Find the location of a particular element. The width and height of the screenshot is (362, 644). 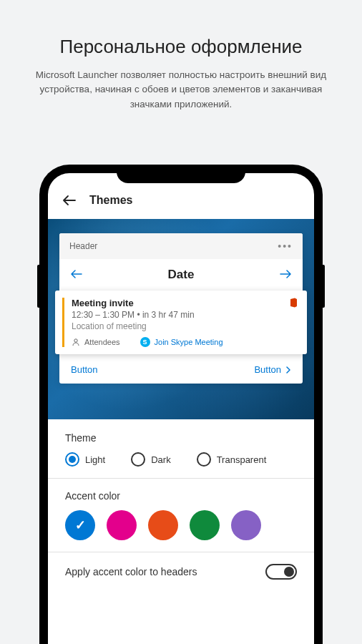

skype-link: S Join Skype Meeting is located at coordinates (182, 342).